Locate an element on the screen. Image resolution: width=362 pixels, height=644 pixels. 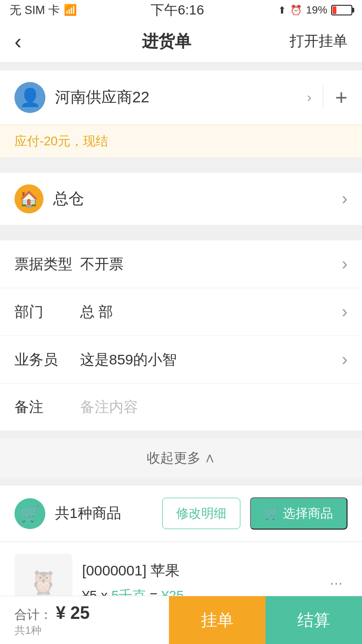
supplier-section: 👤 河南供应商22 › + 应付-20元，现结 is located at coordinates (181, 114).